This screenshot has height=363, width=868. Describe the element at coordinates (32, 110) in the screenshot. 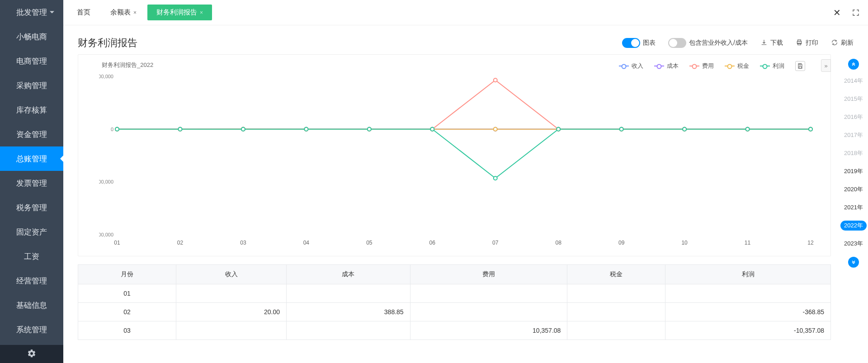

I see `sidebar-item-4: 库存核算` at that location.